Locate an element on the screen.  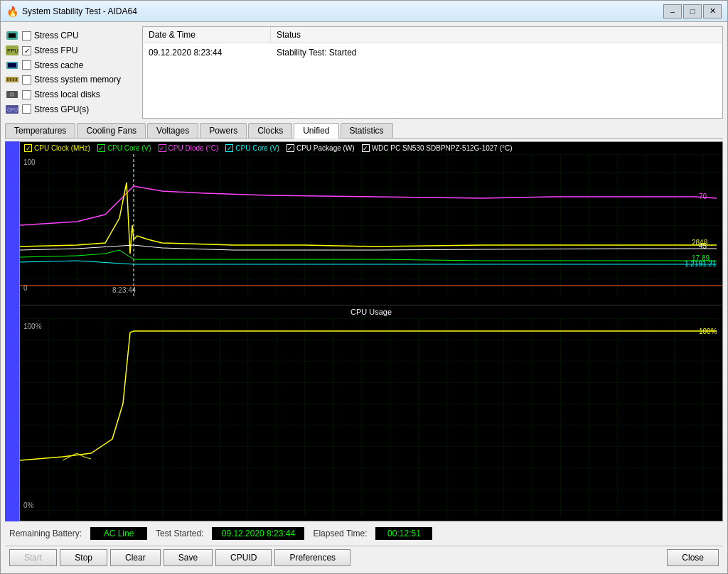
status-column-header: Status is located at coordinates (289, 35).